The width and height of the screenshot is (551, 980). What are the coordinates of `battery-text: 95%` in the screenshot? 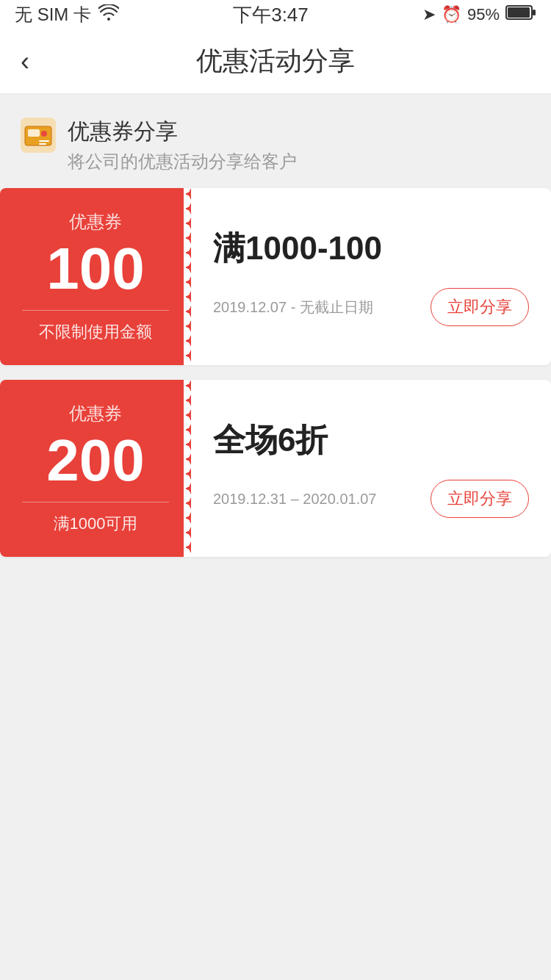 It's located at (483, 15).